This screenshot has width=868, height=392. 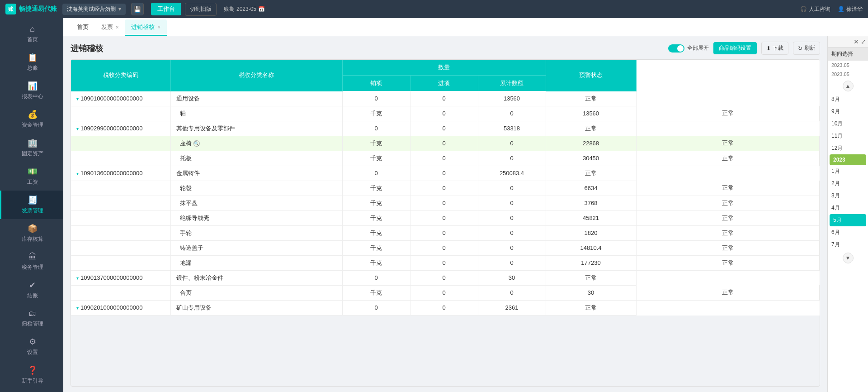 What do you see at coordinates (32, 205) in the screenshot?
I see `sidebar-item-invoice: 🧾 发票管理` at bounding box center [32, 205].